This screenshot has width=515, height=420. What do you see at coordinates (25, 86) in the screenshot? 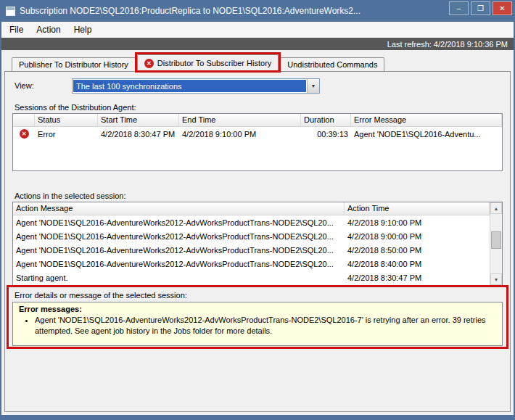
I see `view-label: View:` at bounding box center [25, 86].